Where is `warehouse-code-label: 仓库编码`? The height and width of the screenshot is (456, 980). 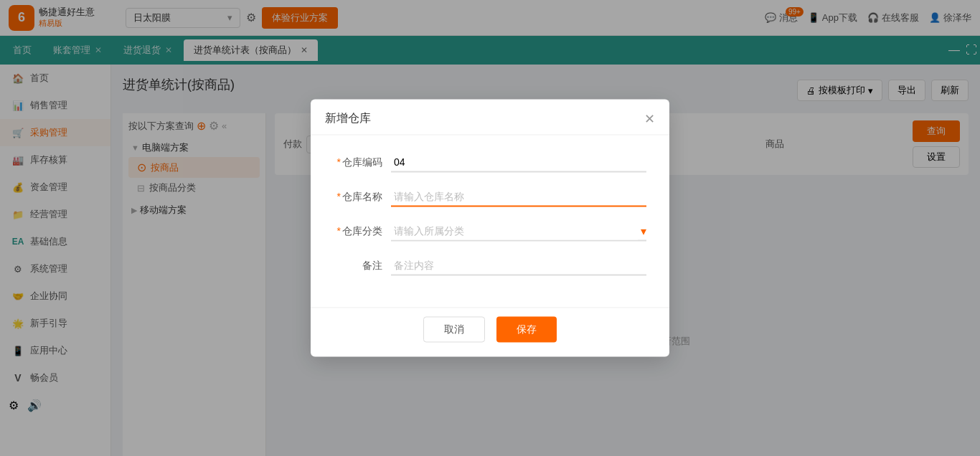 warehouse-code-label: 仓库编码 is located at coordinates (362, 163).